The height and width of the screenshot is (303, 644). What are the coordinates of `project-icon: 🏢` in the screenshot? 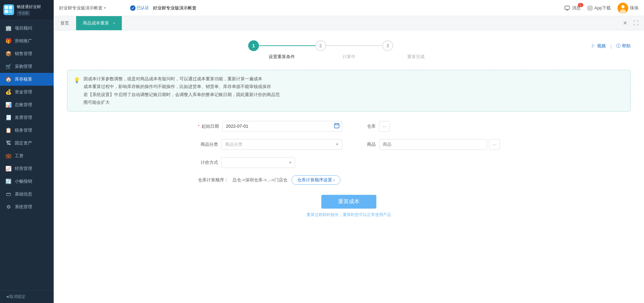 It's located at (8, 28).